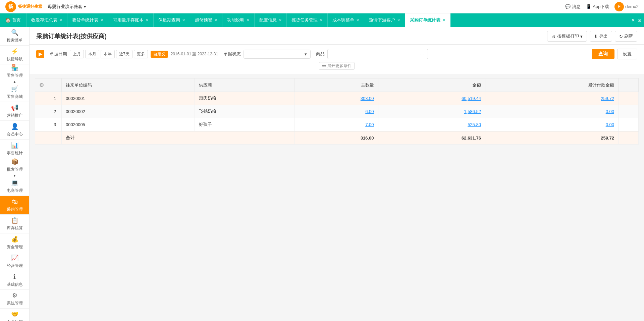 The height and width of the screenshot is (321, 644). Describe the element at coordinates (15, 299) in the screenshot. I see `sidebar-item-system: ⚙ 系统管理` at that location.